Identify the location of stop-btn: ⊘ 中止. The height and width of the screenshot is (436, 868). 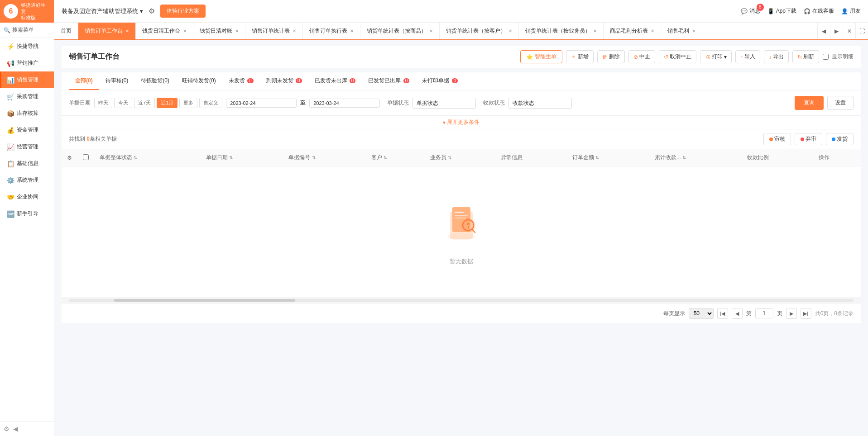
(642, 57).